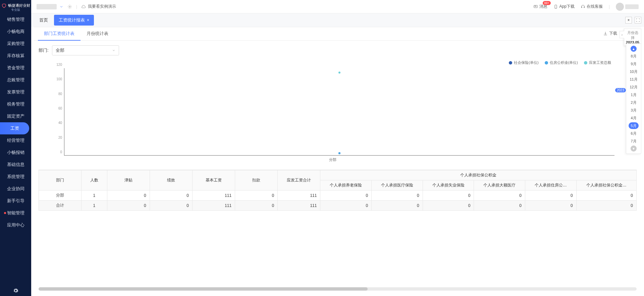  Describe the element at coordinates (634, 49) in the screenshot. I see `scroll-up-icon: ▲` at that location.